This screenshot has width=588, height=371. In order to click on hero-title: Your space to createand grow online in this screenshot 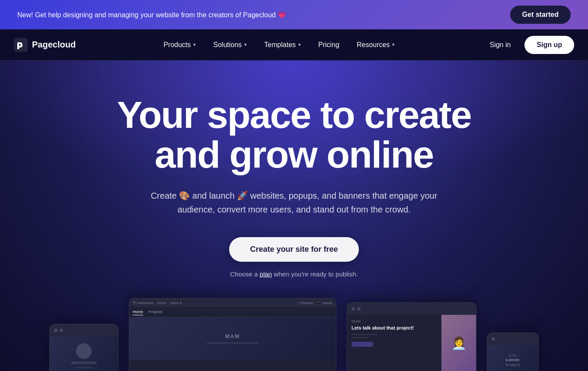, I will do `click(294, 135)`.